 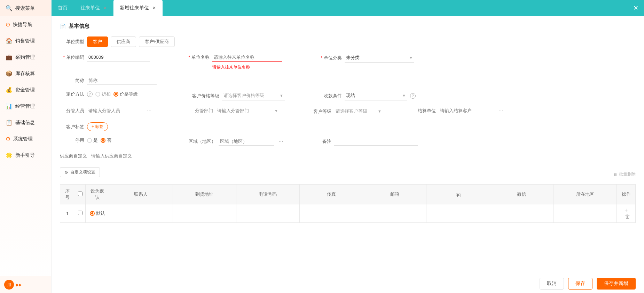 I want to click on unit-category-select: 未分类 ▼, so click(x=379, y=58).